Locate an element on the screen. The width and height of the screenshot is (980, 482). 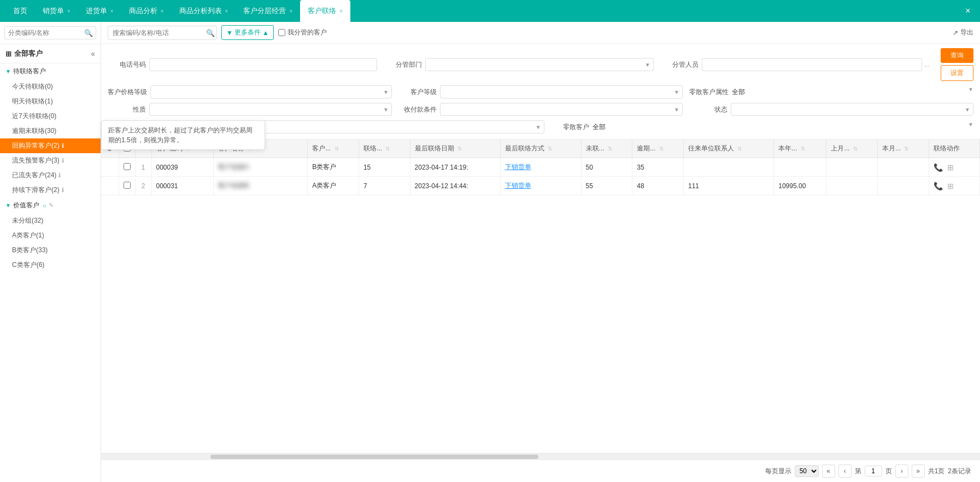
row1-last-method: 下销货单 is located at coordinates (541, 167).